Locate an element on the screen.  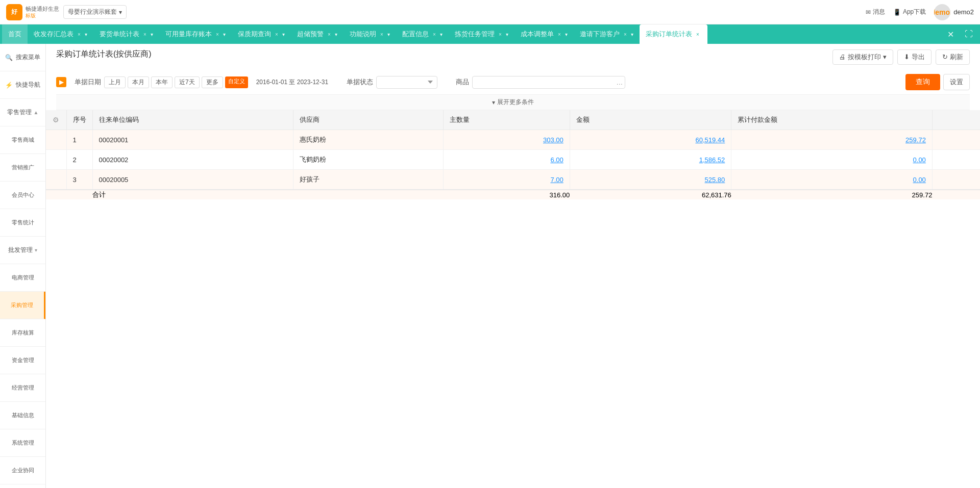
sidebar-item-purchase: 采购管理 is located at coordinates (22, 305).